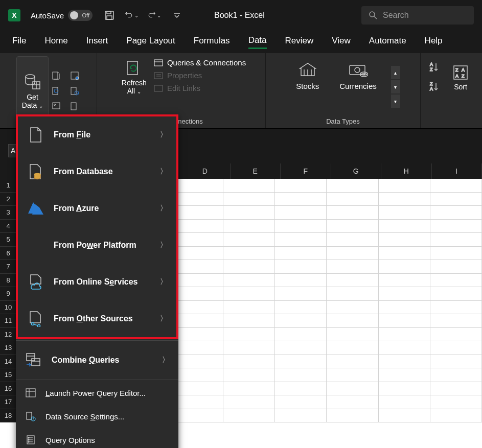 This screenshot has width=482, height=448. Describe the element at coordinates (97, 245) in the screenshot. I see `menu-from-power-platform: From Power Platform 〉` at that location.